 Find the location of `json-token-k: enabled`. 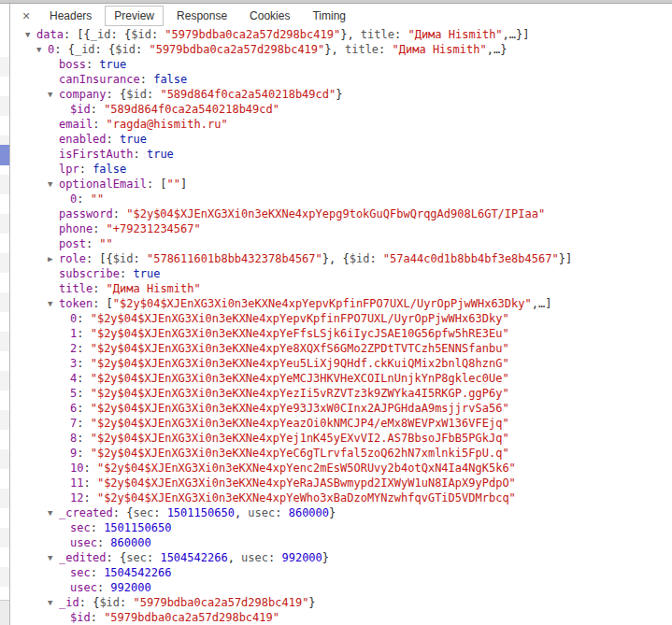

json-token-k: enabled is located at coordinates (82, 139).